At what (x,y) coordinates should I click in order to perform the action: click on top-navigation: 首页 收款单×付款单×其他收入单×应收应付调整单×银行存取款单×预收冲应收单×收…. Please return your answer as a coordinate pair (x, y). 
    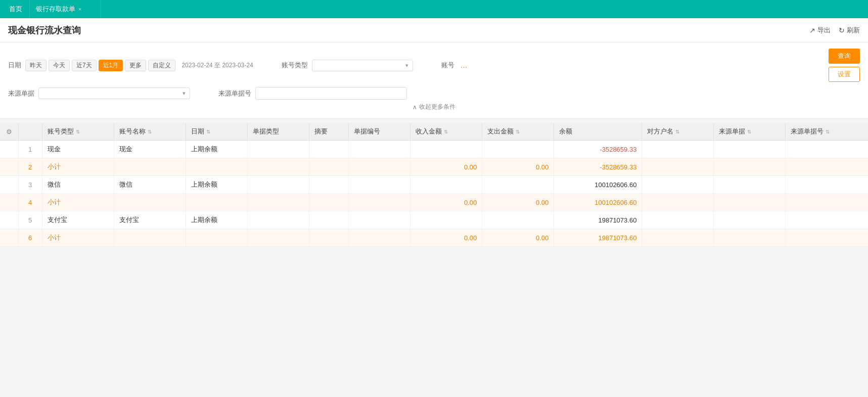
    Looking at the image, I should click on (434, 9).